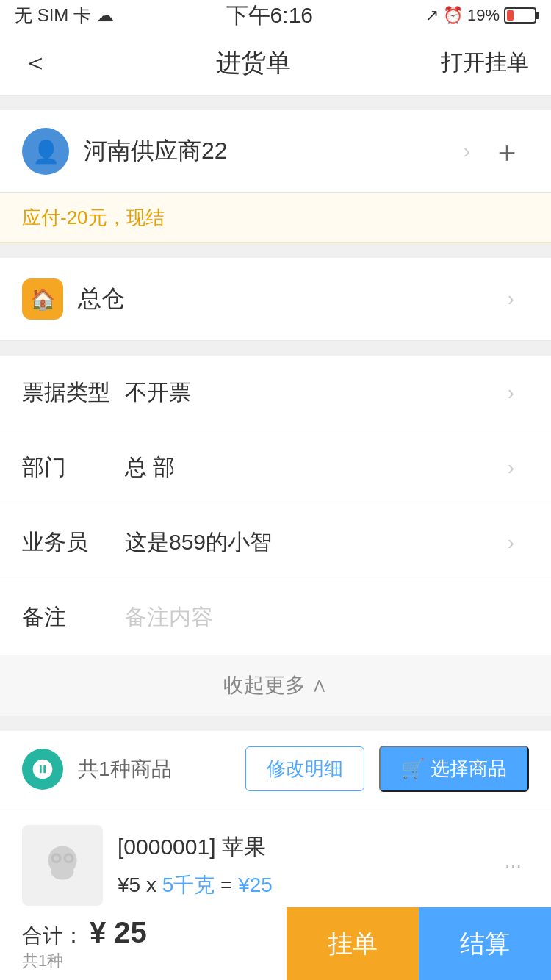 Image resolution: width=551 pixels, height=980 pixels. Describe the element at coordinates (483, 15) in the screenshot. I see `battery-percent: 19%` at that location.